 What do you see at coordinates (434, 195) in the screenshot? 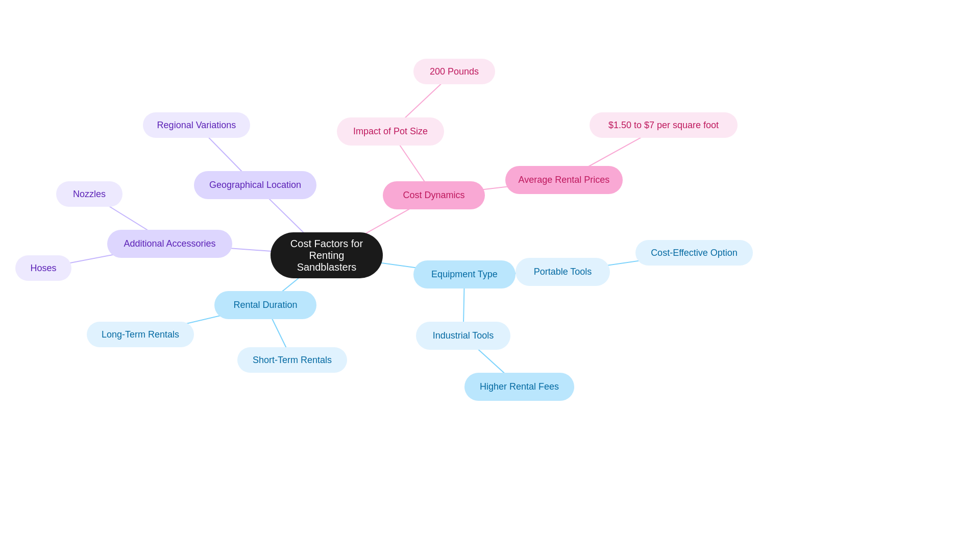
I see `cost-dynamics-node: Cost Dynamics` at bounding box center [434, 195].